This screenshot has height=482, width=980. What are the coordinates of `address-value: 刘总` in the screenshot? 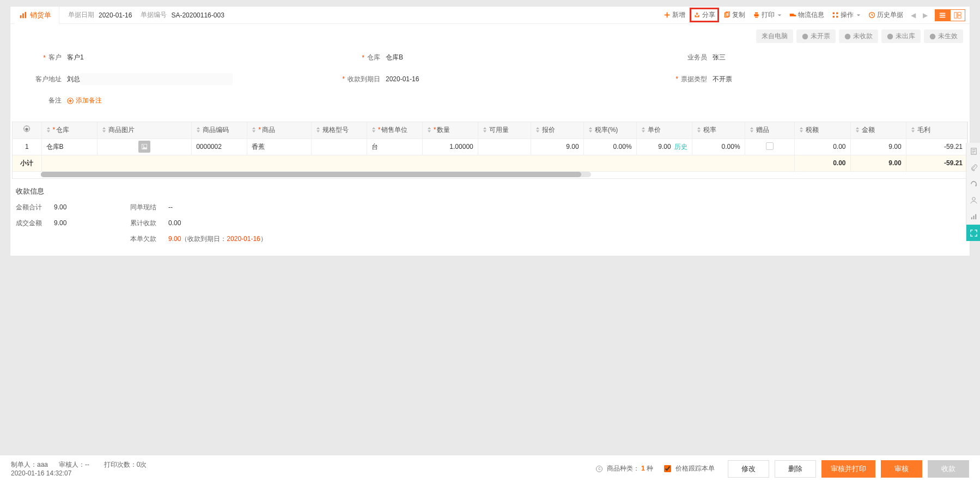 It's located at (74, 80).